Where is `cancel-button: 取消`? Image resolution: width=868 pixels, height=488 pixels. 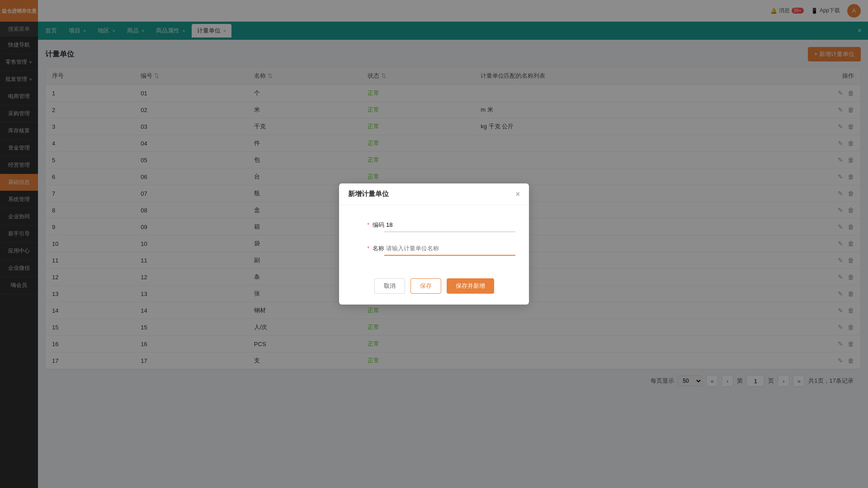 cancel-button: 取消 is located at coordinates (390, 286).